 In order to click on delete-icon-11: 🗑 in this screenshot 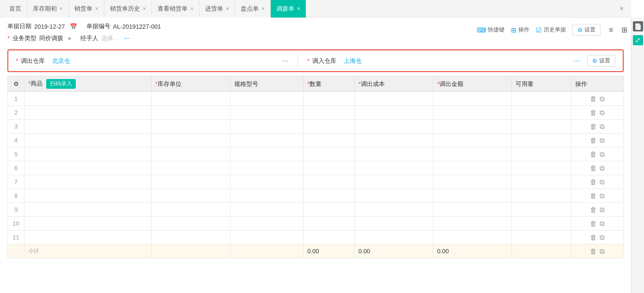, I will do `click(593, 238)`.